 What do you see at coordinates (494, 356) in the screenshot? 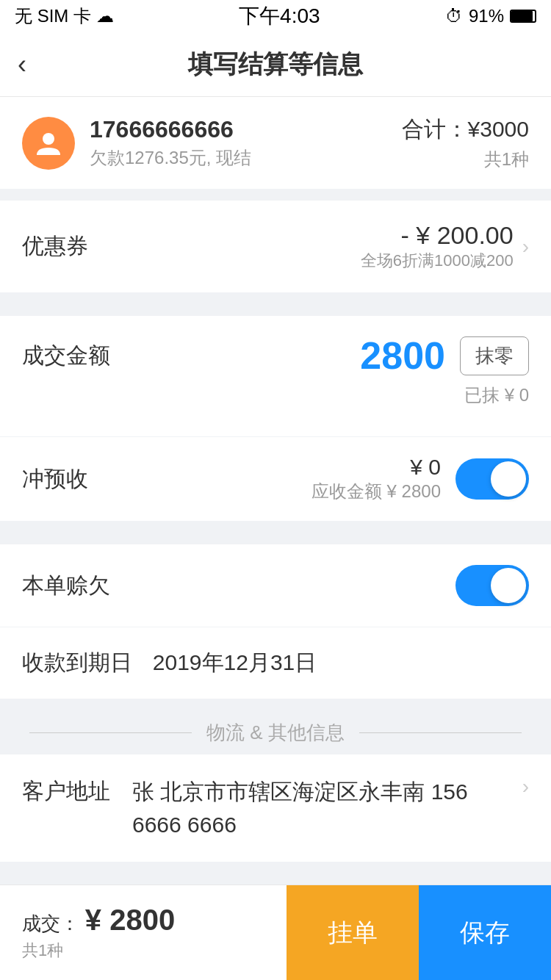
I see `round-button: 抹零` at bounding box center [494, 356].